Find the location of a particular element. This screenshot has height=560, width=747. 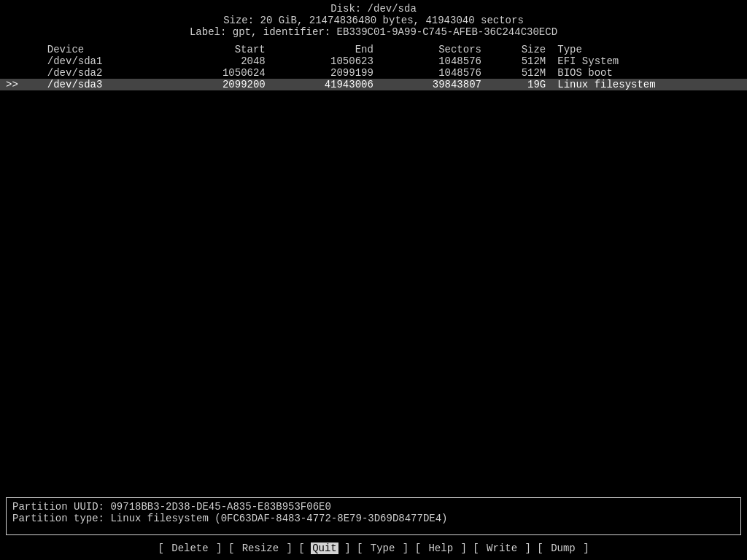

row-start: 1050624 is located at coordinates (223, 73).